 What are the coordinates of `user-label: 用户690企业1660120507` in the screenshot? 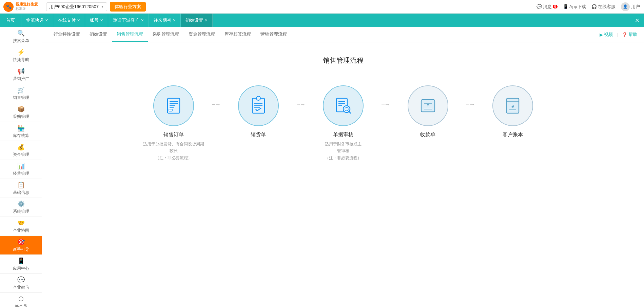 It's located at (74, 7).